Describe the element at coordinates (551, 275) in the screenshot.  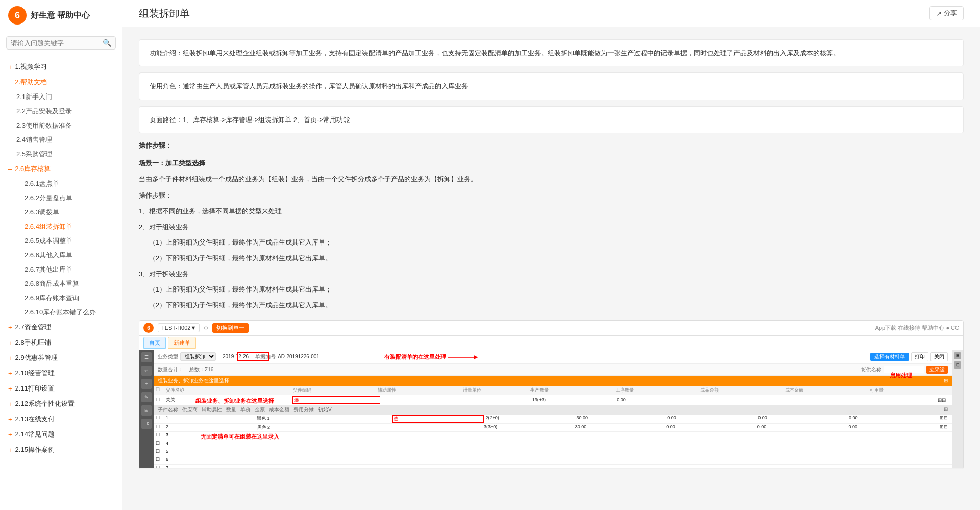
I see `step3: 3、对于拆装业务` at that location.